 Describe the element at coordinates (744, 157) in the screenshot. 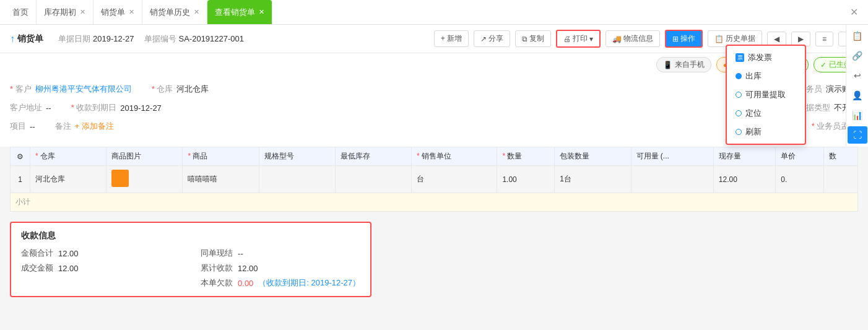

I see `col-stock: 现存量` at that location.